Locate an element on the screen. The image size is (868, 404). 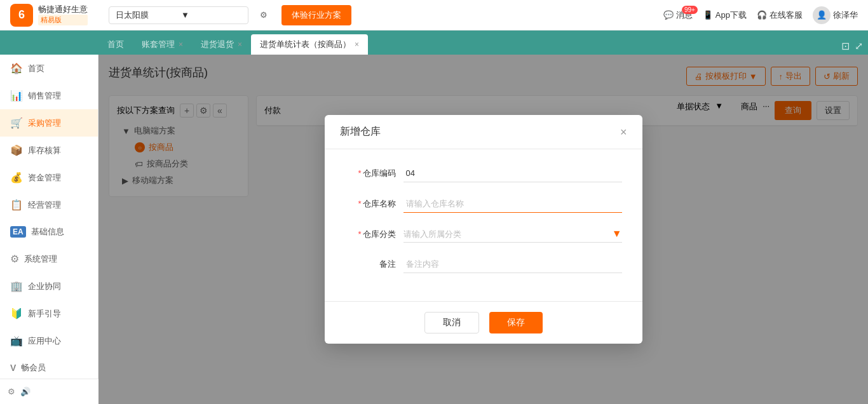
sidebar-item-inventory: 📦 库存核算 is located at coordinates (49, 150).